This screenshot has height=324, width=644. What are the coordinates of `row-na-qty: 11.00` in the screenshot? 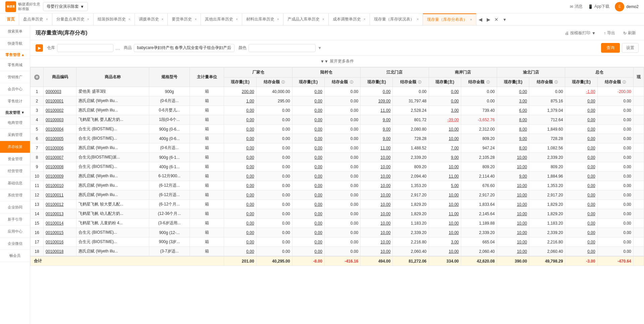 It's located at (445, 214).